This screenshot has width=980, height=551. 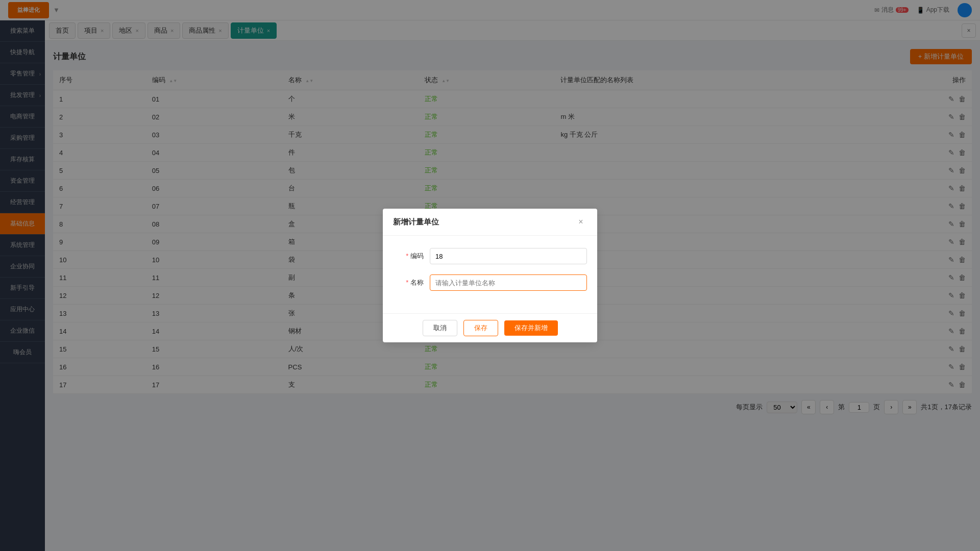 What do you see at coordinates (490, 256) in the screenshot?
I see `form-item-code: 编码` at bounding box center [490, 256].